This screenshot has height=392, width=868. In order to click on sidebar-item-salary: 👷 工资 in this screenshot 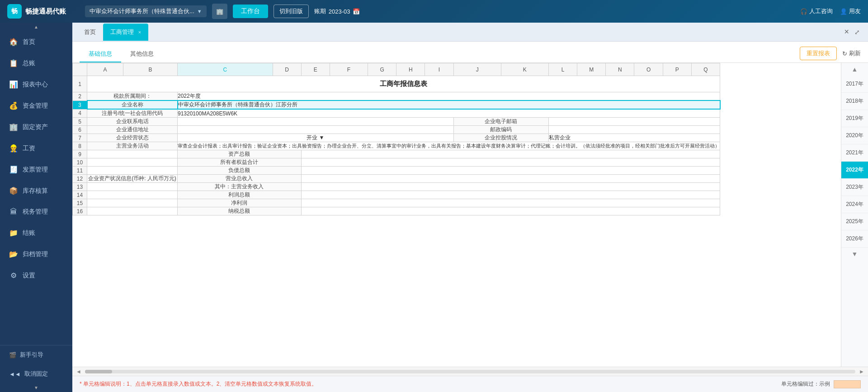, I will do `click(36, 148)`.